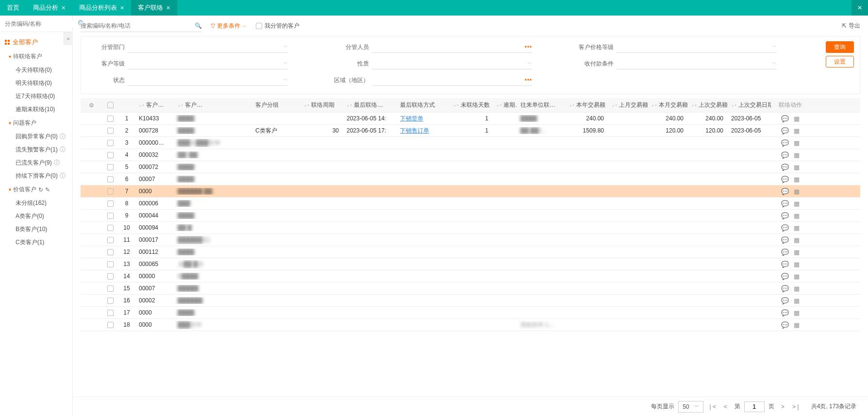  I want to click on table-row: 180000███软件用友软件 1…💬▦, so click(470, 325).